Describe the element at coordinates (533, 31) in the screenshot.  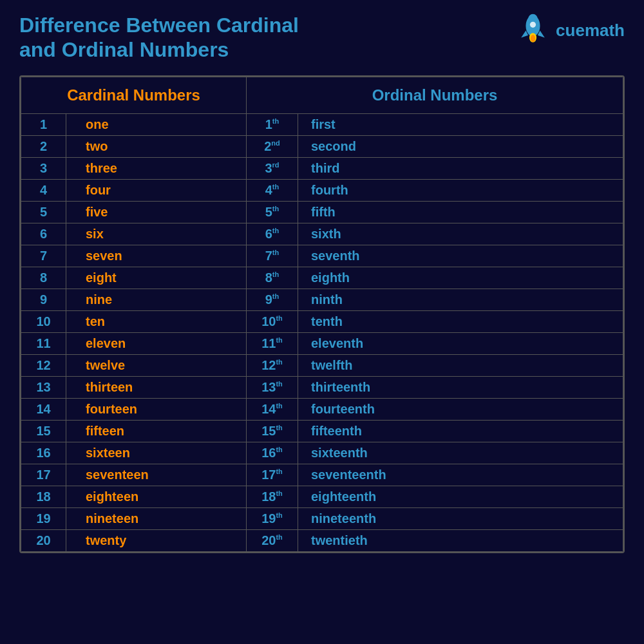
I see `cuemath-logo-icon` at that location.